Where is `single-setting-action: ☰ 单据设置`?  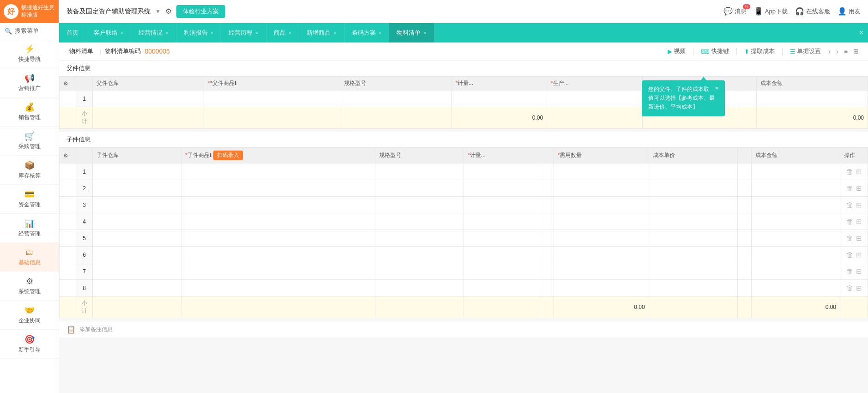
single-setting-action: ☰ 单据设置 is located at coordinates (805, 51).